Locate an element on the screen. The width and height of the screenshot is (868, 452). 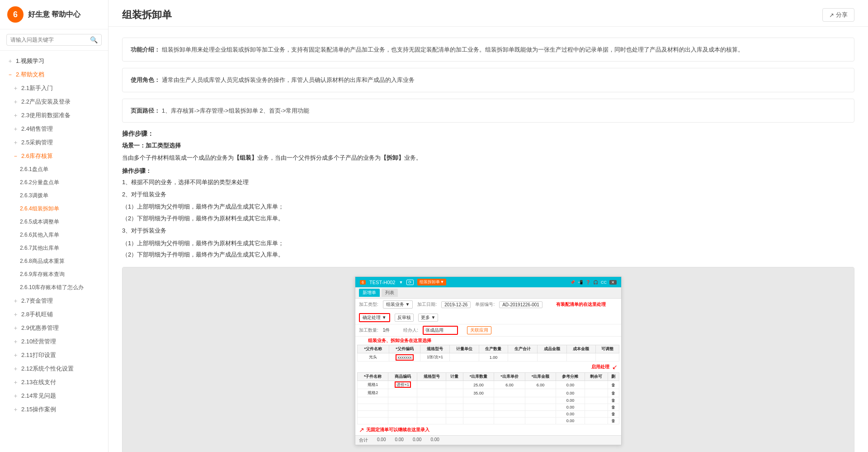
form-doc-no: AD-20191226-001 is located at coordinates (521, 305).